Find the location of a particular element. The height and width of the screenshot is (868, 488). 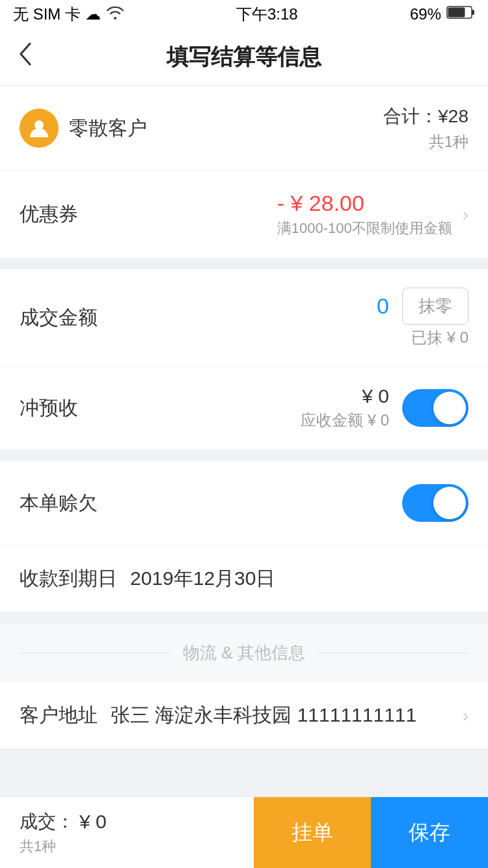

logistics-card: 物流 & 其他信息 客户地址 张三 海淀永丰科技园 11111111111 › is located at coordinates (244, 686).